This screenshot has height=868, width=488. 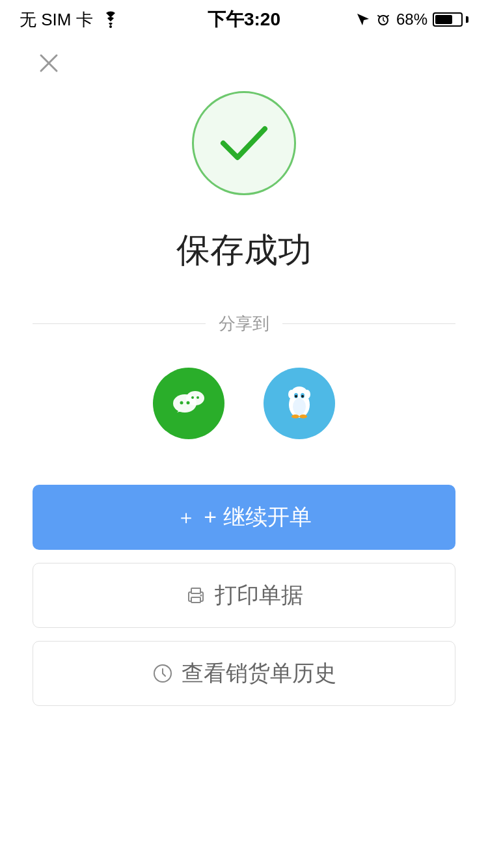 What do you see at coordinates (244, 324) in the screenshot?
I see `share-divider: 分享到` at bounding box center [244, 324].